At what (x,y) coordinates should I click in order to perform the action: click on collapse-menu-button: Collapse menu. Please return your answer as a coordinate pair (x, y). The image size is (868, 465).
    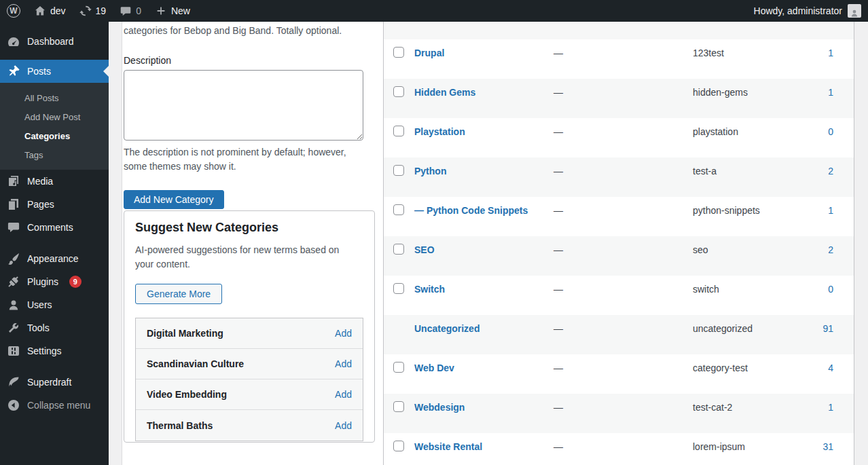
    Looking at the image, I should click on (54, 405).